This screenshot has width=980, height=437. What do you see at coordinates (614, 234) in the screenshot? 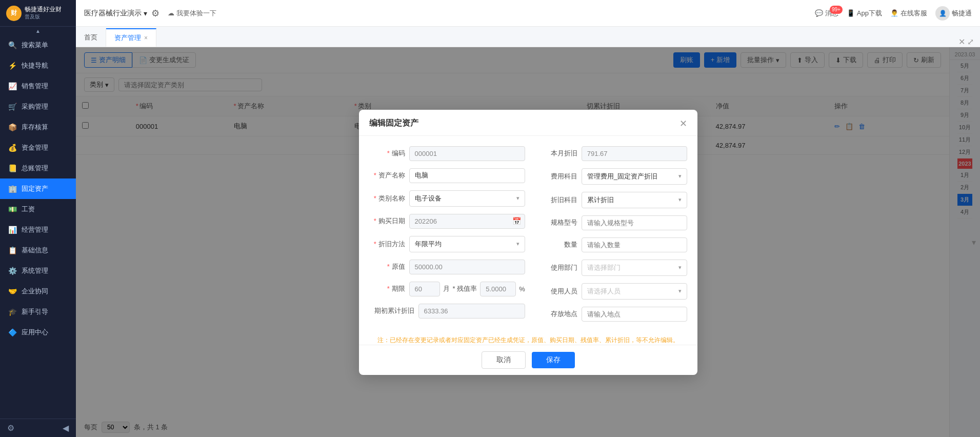
I see `form-right: 本月折旧 费用科目 管理费用_固定资产折旧 ▾` at bounding box center [614, 234].